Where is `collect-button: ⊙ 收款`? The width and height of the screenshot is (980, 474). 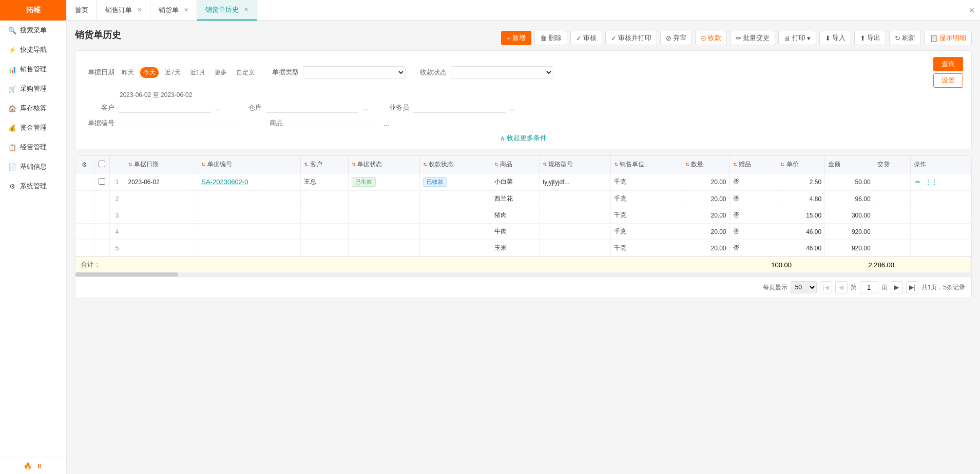 collect-button: ⊙ 收款 is located at coordinates (711, 38).